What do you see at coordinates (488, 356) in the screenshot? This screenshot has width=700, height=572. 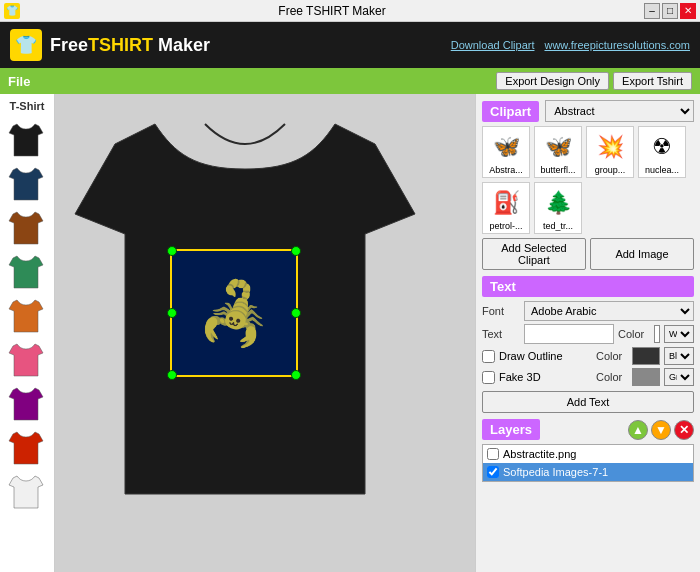 I see `draw-outline-checkbox` at bounding box center [488, 356].